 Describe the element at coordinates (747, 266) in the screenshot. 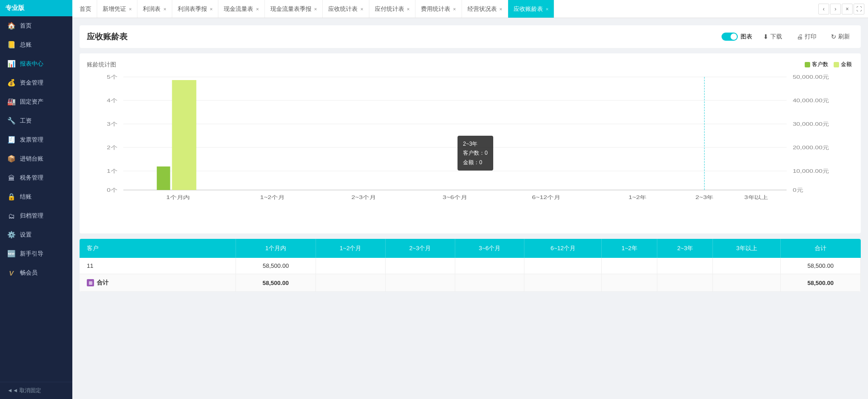

I see `cell-y3plus` at that location.